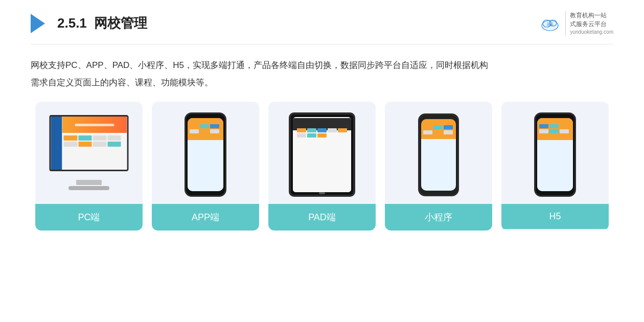 The image size is (644, 322). Describe the element at coordinates (555, 154) in the screenshot. I see `phone-mockup-h5` at that location.